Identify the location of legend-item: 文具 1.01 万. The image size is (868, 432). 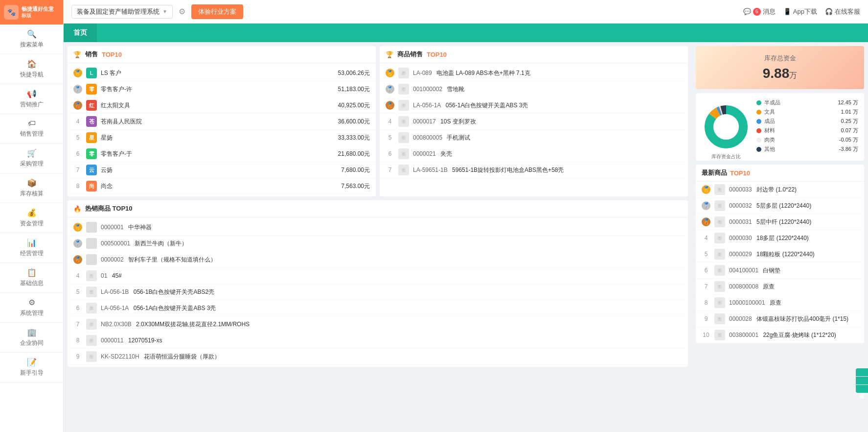
(807, 112).